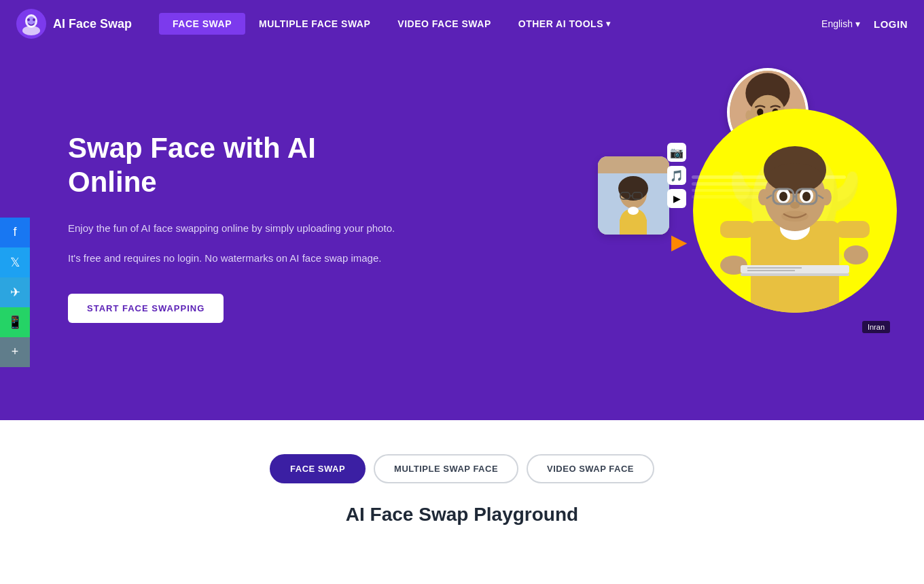 This screenshot has height=584, width=924. Describe the element at coordinates (15, 352) in the screenshot. I see `share-button: +` at that location.